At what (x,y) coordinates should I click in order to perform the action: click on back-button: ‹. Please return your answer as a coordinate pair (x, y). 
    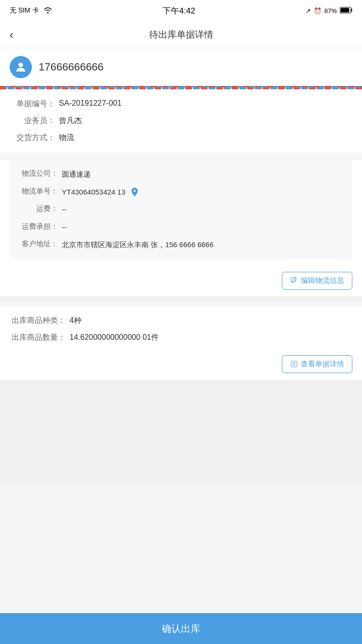
    Looking at the image, I should click on (19, 35).